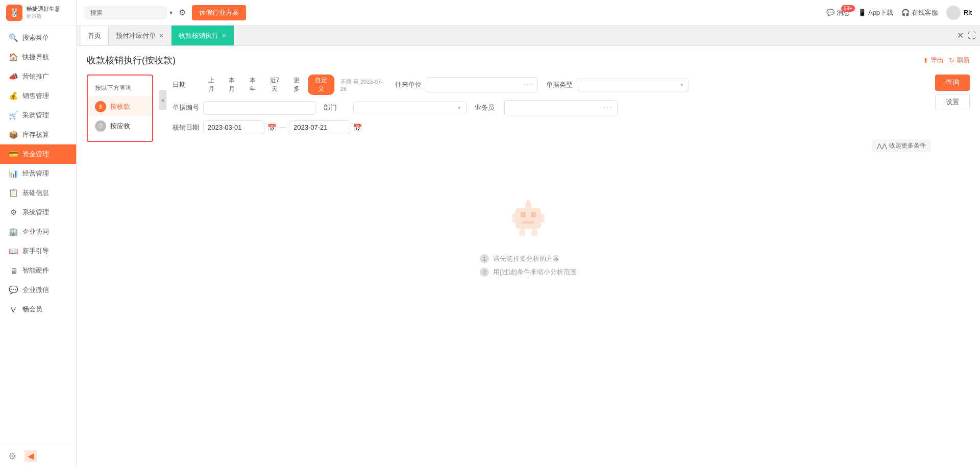  What do you see at coordinates (120, 89) in the screenshot?
I see `filter-sidebar-title: 按以下方查询` at bounding box center [120, 89].